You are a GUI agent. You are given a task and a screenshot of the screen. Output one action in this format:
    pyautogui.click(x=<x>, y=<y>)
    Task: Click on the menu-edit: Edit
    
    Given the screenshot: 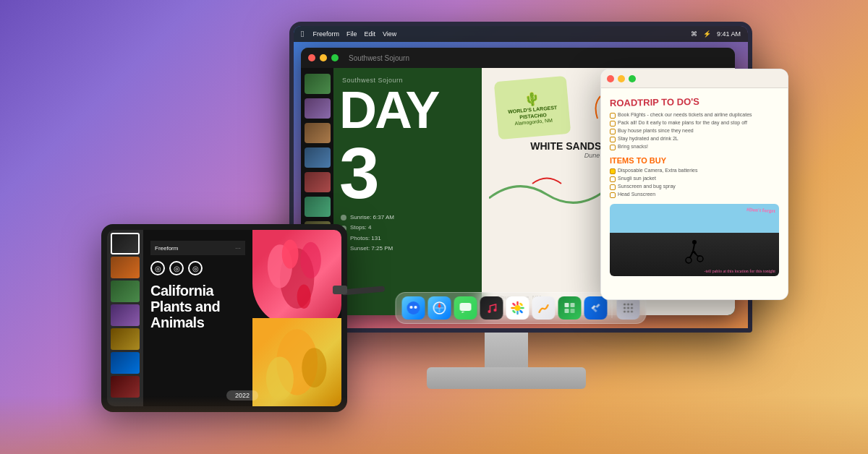 What is the action you would take?
    pyautogui.click(x=370, y=34)
    